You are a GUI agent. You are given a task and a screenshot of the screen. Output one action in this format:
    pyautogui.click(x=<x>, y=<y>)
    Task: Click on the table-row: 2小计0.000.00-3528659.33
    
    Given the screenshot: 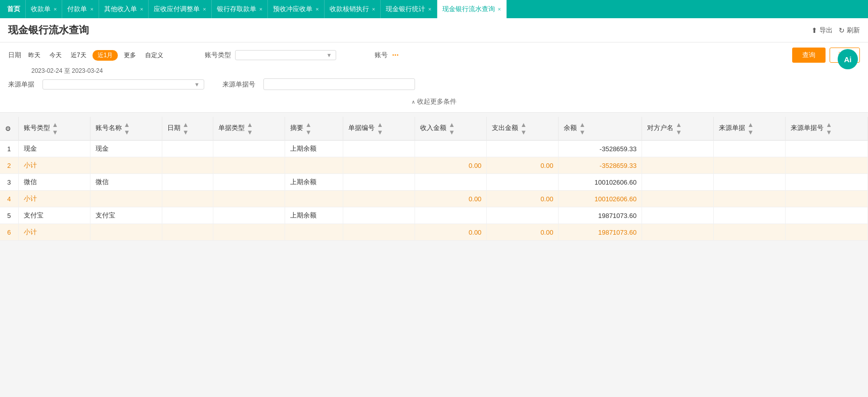 What is the action you would take?
    pyautogui.click(x=434, y=166)
    